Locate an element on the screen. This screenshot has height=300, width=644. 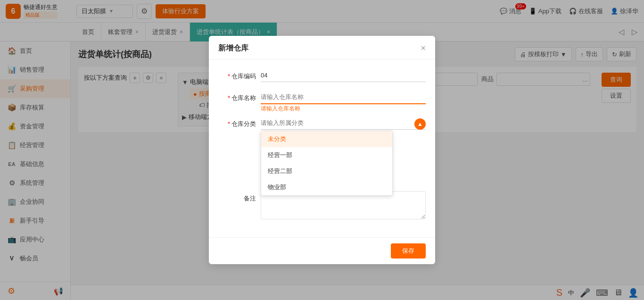
name-input is located at coordinates (343, 97).